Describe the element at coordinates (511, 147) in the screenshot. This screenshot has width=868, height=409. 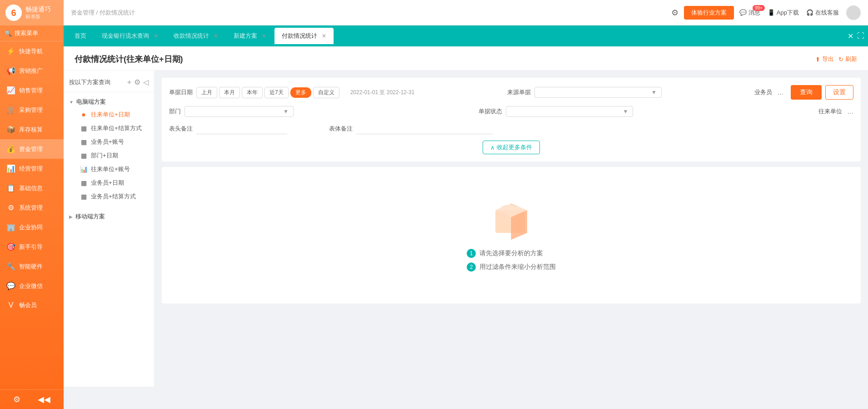
I see `collapse-conditions-button: ∧ 收起更多条件` at that location.